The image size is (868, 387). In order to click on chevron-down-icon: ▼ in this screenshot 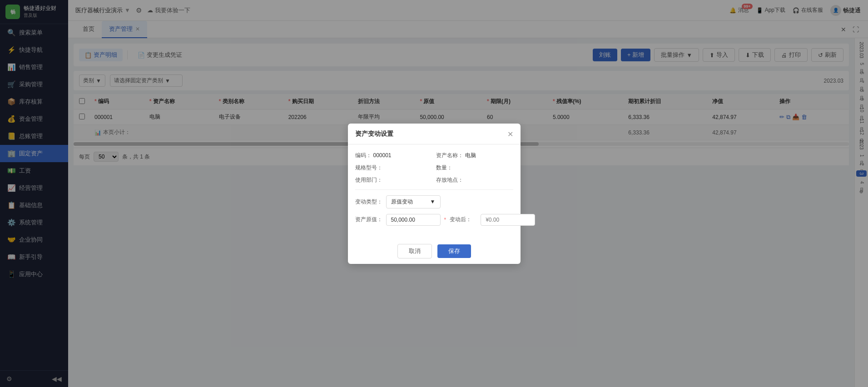, I will do `click(433, 202)`.